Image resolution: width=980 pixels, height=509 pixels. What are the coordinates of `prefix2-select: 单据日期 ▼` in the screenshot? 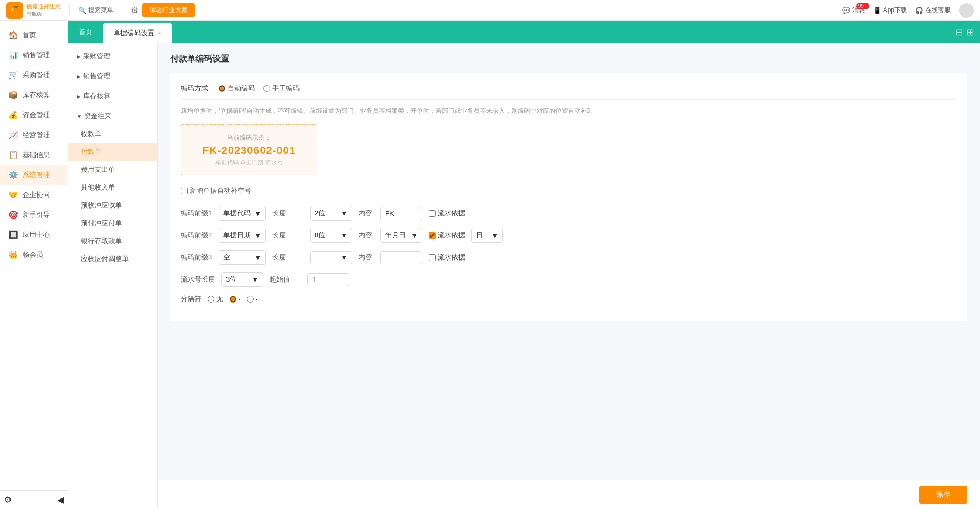 It's located at (242, 235).